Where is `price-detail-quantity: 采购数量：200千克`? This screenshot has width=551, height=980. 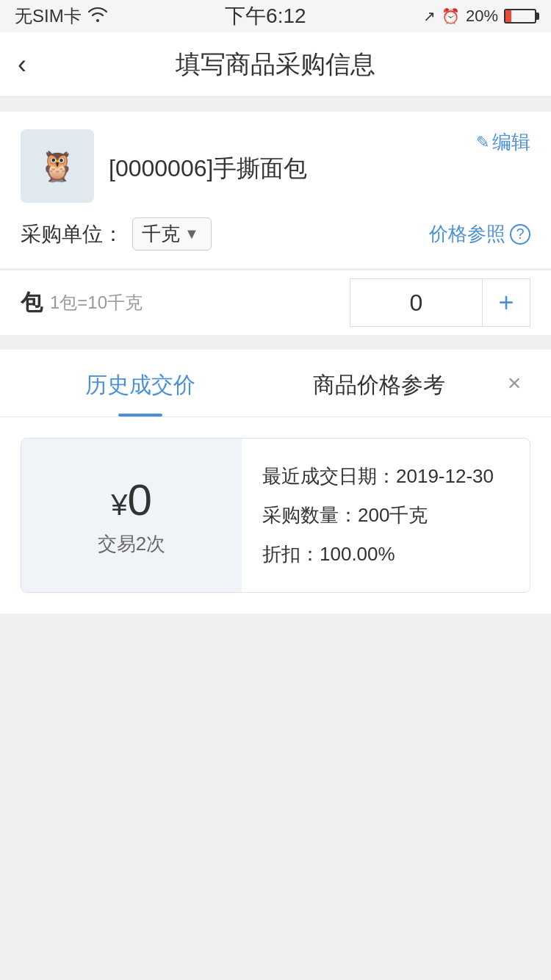 price-detail-quantity: 采购数量：200千克 is located at coordinates (386, 516).